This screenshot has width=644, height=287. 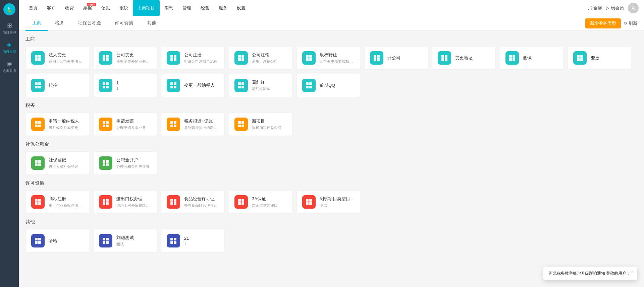 What do you see at coordinates (57, 58) in the screenshot?
I see `service-card-0-0: 法人变更 适用于公司变更法人` at bounding box center [57, 58].